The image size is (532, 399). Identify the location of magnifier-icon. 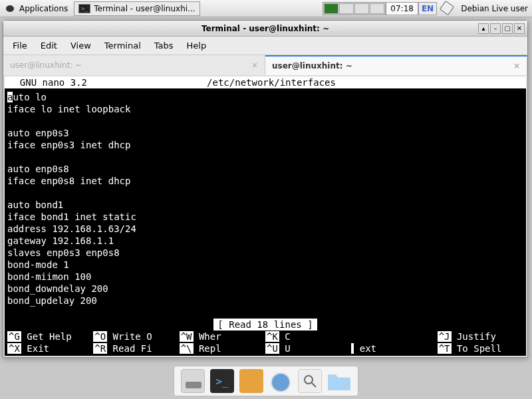
(310, 381).